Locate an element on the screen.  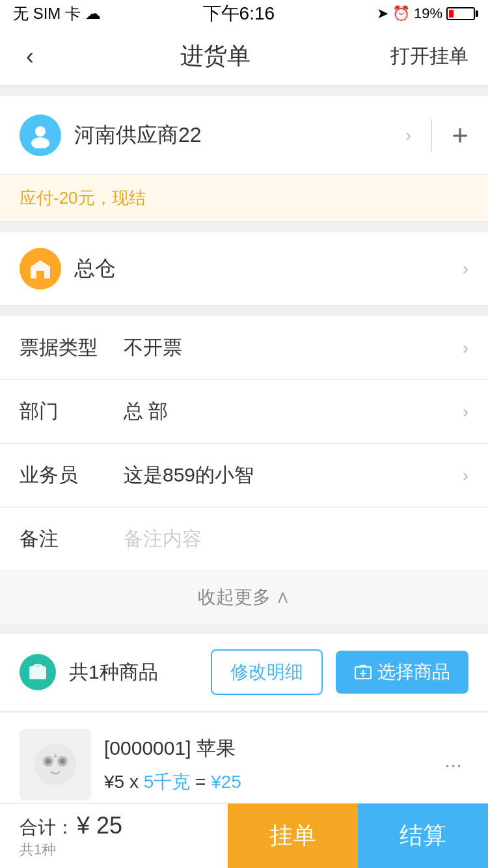
product-count-text: 共1种商品 is located at coordinates (133, 673).